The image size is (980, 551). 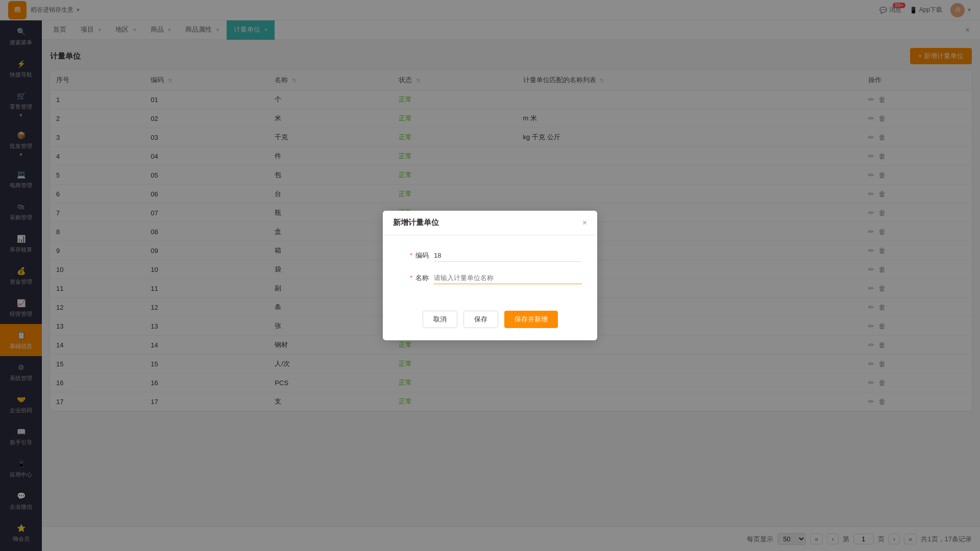 What do you see at coordinates (490, 276) in the screenshot?
I see `add-measure-unit-modal: 新增计量单位 × * 编码 * 名称 取消 保存 保存并新增` at bounding box center [490, 276].